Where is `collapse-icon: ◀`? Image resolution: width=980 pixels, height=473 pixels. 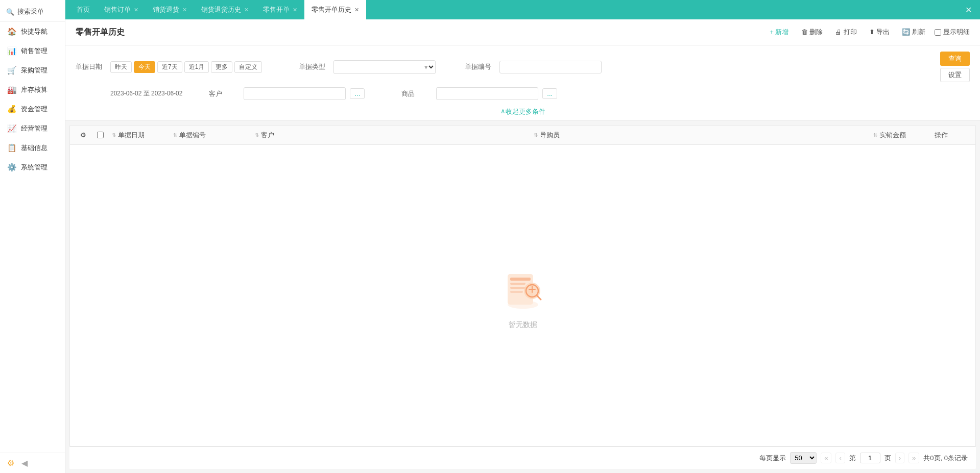
collapse-icon: ◀ is located at coordinates (25, 463).